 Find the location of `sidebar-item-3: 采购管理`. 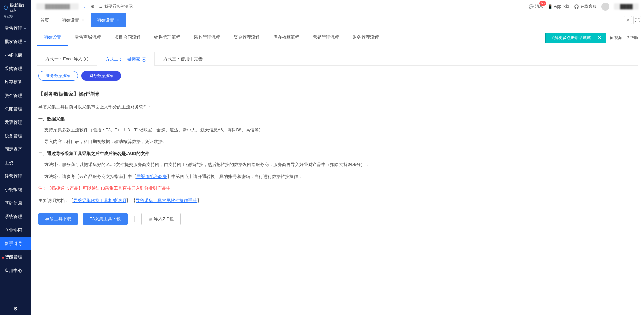

sidebar-item-3: 采购管理 is located at coordinates (15, 69).